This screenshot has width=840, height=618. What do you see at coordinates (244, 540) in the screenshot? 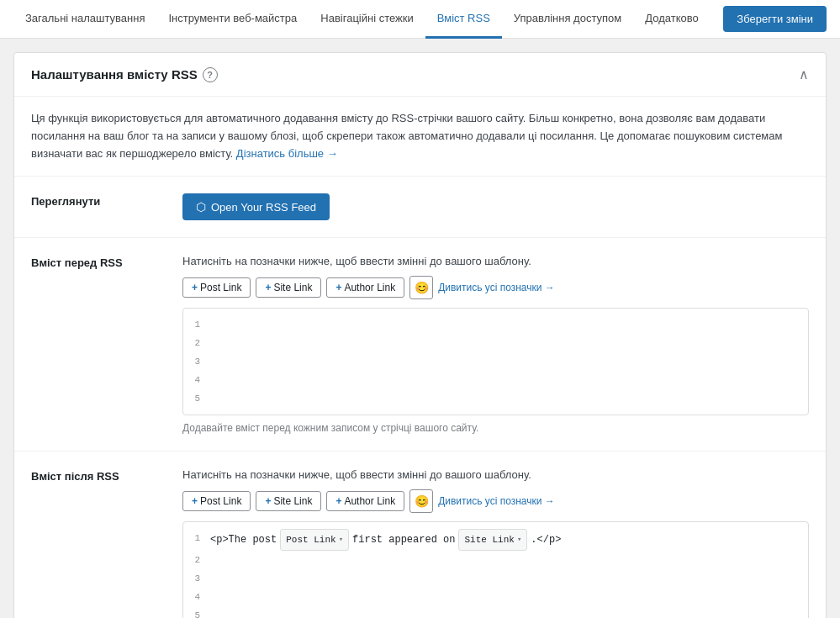
I see `line-prefix: <p>The post` at bounding box center [244, 540].